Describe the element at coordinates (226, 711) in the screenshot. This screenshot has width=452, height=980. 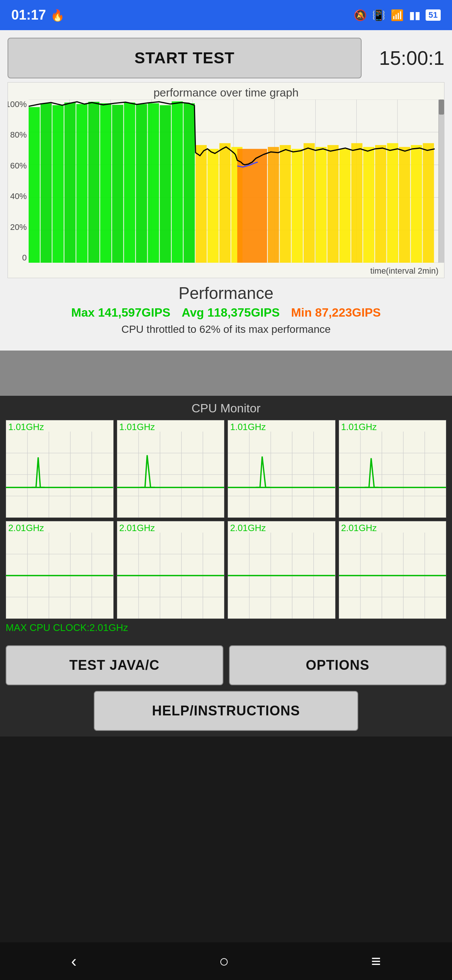
I see `help-instructions-button: HELP/INSTRUCTIONS` at that location.